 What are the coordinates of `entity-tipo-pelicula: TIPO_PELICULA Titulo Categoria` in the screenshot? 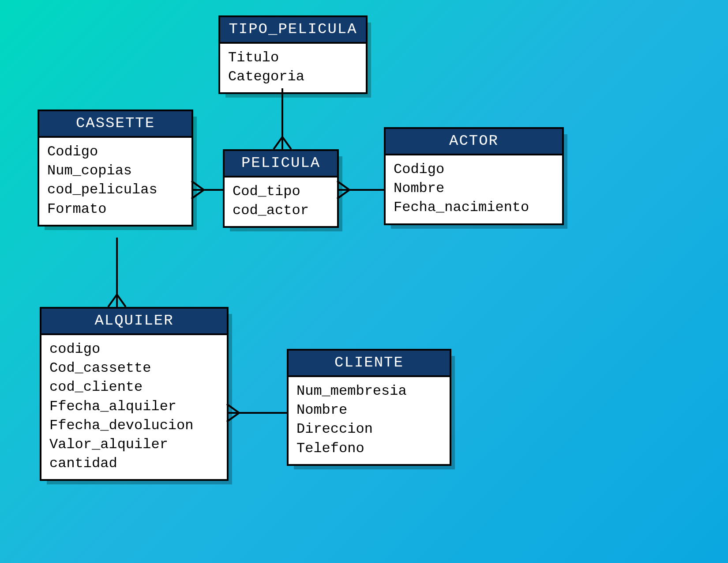 It's located at (293, 55).